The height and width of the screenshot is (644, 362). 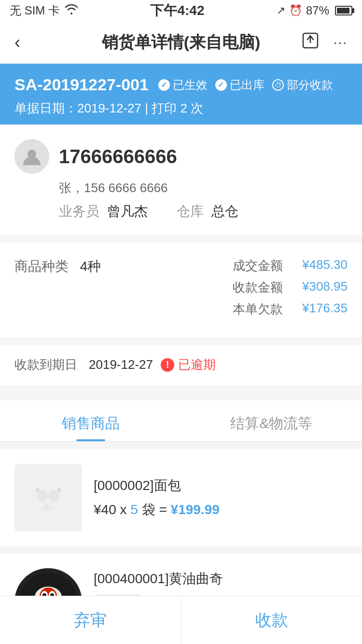 What do you see at coordinates (278, 85) in the screenshot?
I see `clock-icon: ⏱` at bounding box center [278, 85].